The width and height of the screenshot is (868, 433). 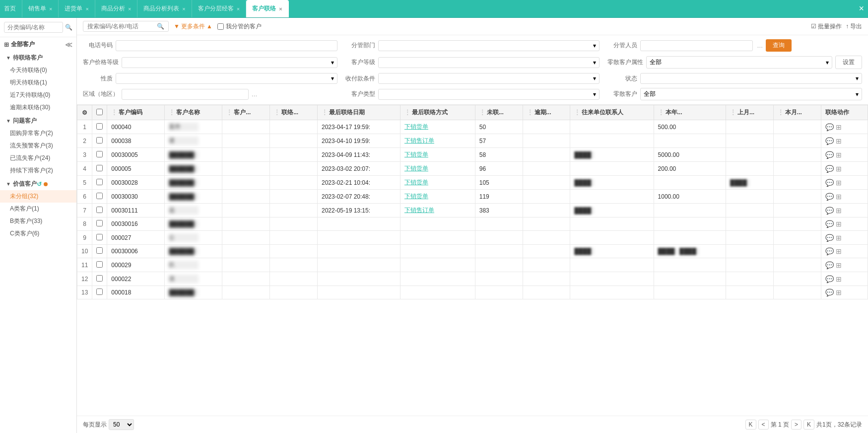 What do you see at coordinates (100, 113) in the screenshot?
I see `select-all-header` at bounding box center [100, 113].